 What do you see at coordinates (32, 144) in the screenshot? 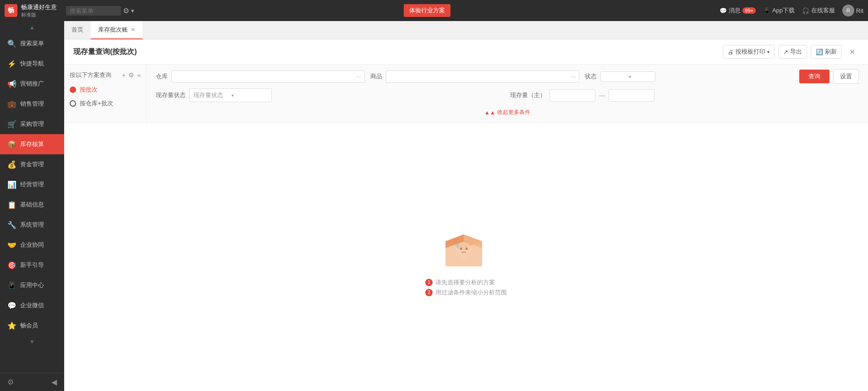
I see `sidebar-item-inventory: 📦 库存核算` at bounding box center [32, 144].